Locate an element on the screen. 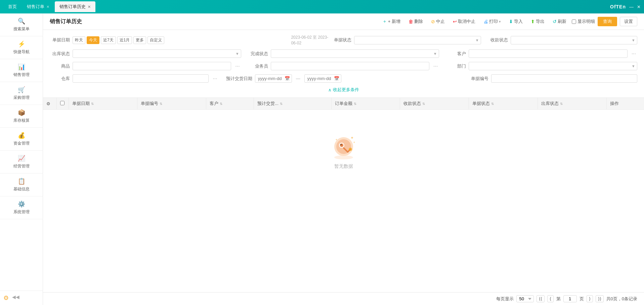  date-today: 今天 is located at coordinates (93, 40).